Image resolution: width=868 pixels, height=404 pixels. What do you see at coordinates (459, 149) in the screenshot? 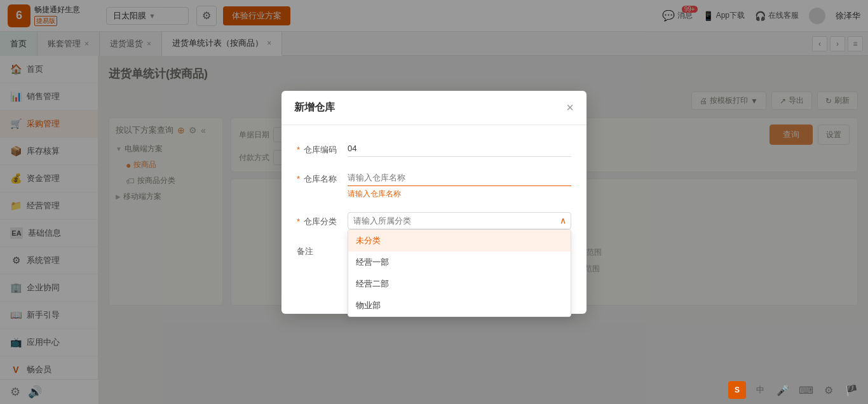
I see `warehouse-code-input` at bounding box center [459, 149].